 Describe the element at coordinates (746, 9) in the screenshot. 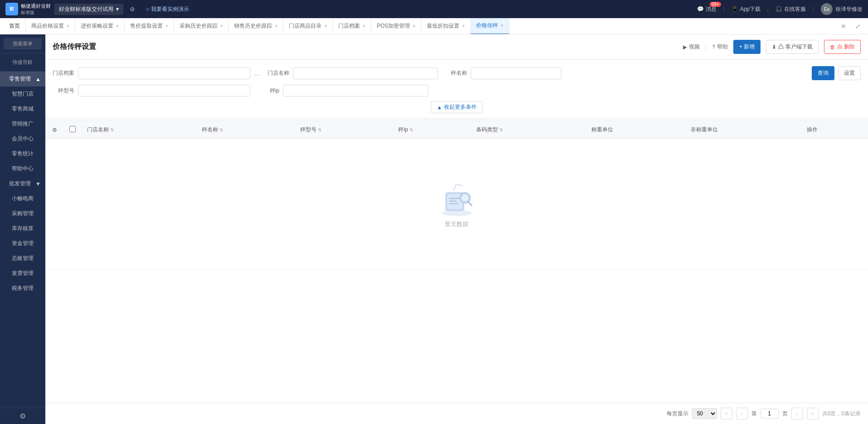

I see `app-download-button: 📱 App下载` at that location.